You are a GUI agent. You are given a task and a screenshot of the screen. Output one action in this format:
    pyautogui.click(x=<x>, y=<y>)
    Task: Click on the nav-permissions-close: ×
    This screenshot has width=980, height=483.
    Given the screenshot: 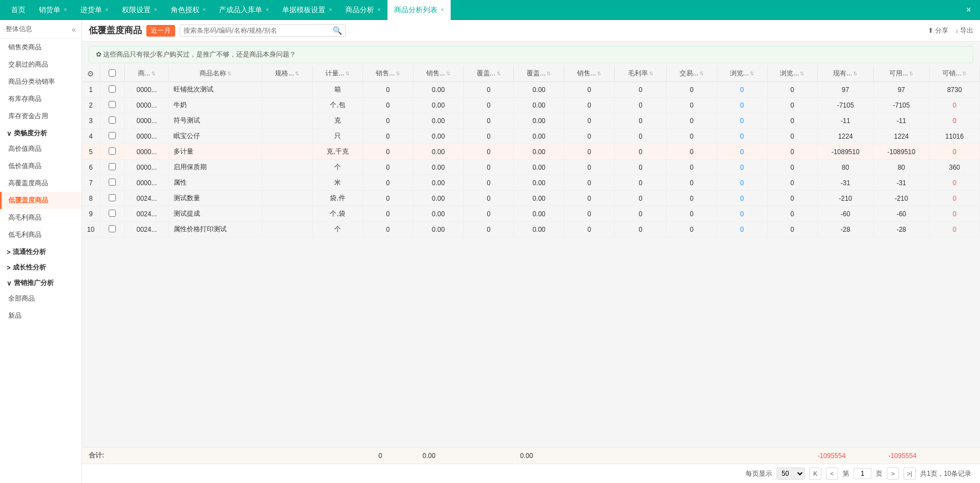 What is the action you would take?
    pyautogui.click(x=156, y=10)
    